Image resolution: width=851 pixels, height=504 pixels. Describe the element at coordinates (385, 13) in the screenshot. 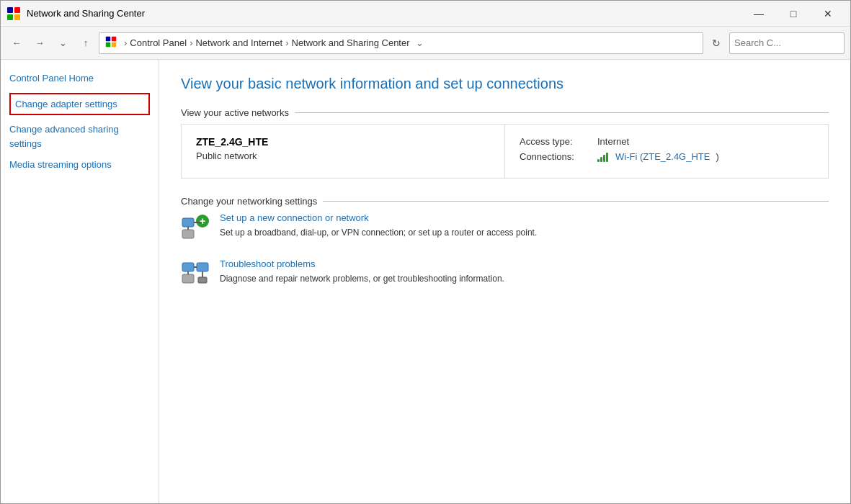

I see `window-title: Network and Sharing Center` at that location.